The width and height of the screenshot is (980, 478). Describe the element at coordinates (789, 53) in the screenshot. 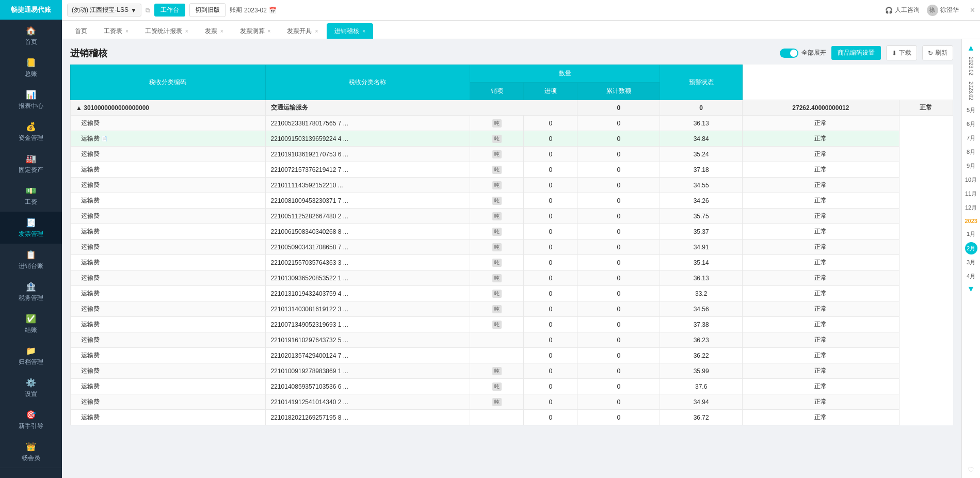

I see `expand-toggle` at that location.